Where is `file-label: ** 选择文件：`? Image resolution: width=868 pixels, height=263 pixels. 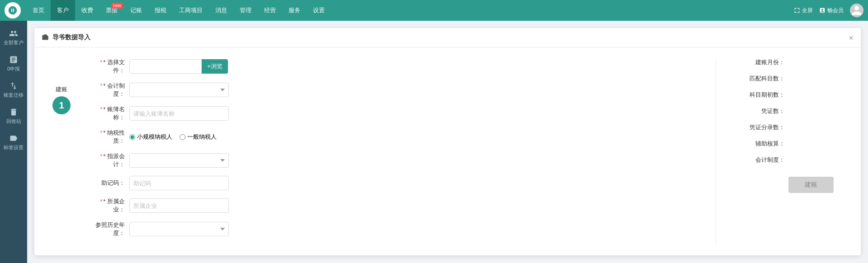 file-label: ** 选择文件： is located at coordinates (109, 66).